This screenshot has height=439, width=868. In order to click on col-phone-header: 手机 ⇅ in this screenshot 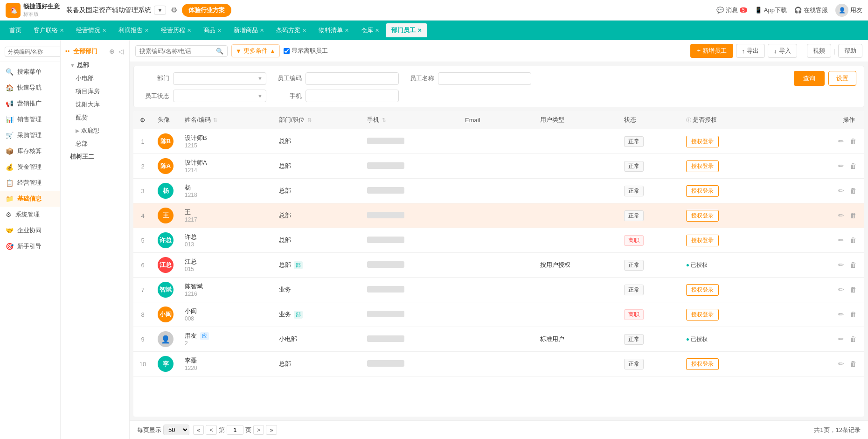, I will do `click(410, 120)`.